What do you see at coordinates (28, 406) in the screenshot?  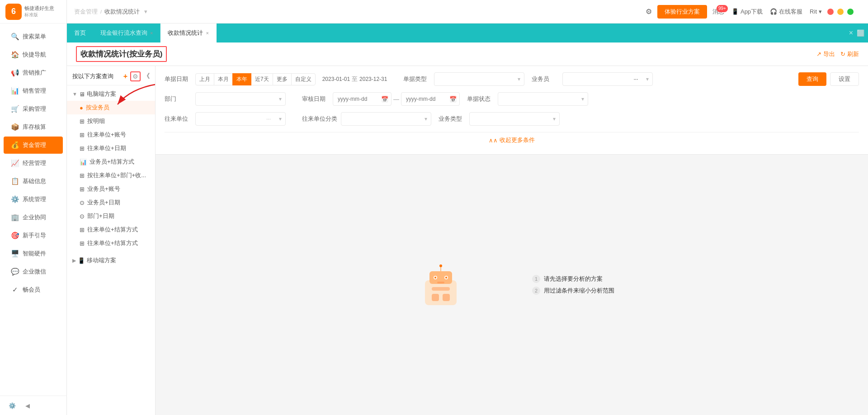 I see `collapse-icon: ◀` at bounding box center [28, 406].